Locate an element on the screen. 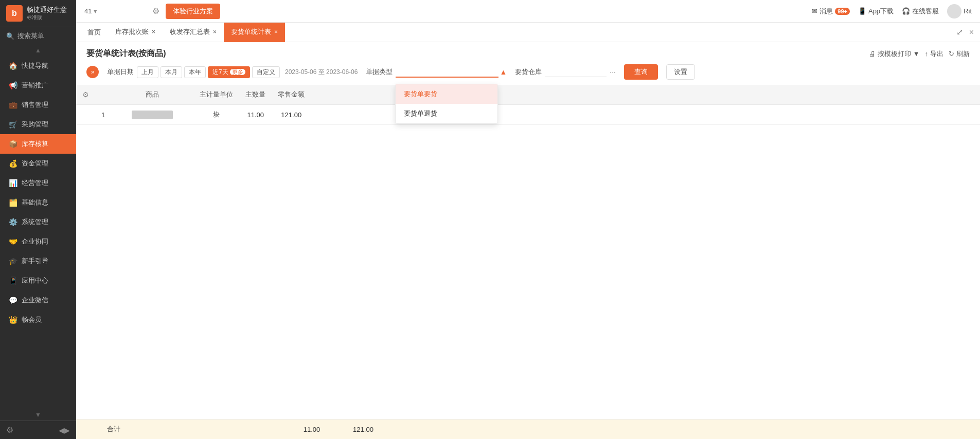  sidebar: b 畅捷通好生意 标准版 🔍 搜索菜单 ▲ 🏠 快捷导航 📢 营销推广 💼 销售… is located at coordinates (38, 220).